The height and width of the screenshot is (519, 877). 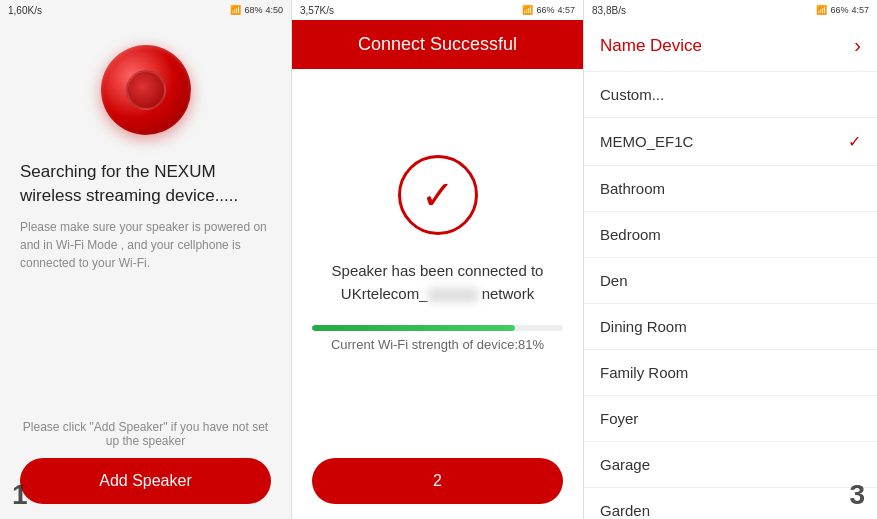 I want to click on status-icons-3: 📶 66% 4:57, so click(x=842, y=10).